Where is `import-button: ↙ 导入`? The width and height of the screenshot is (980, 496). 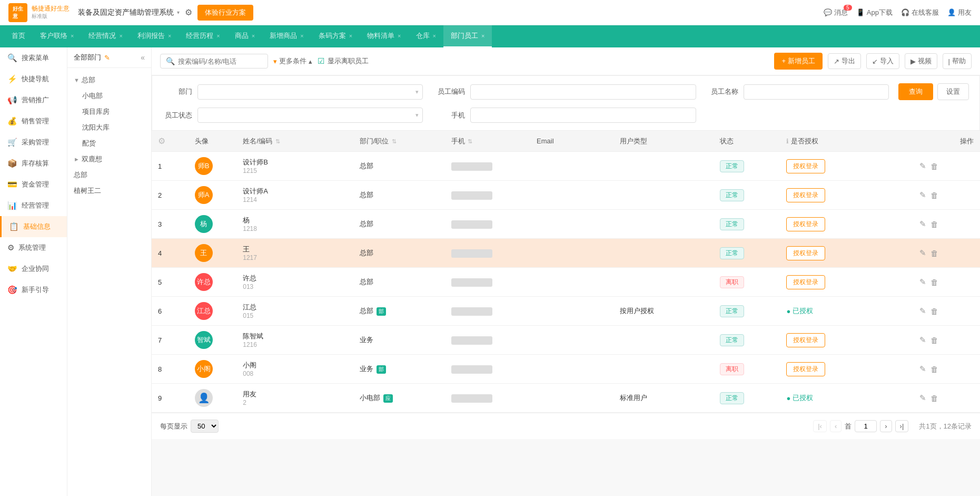
import-button: ↙ 导入 is located at coordinates (883, 61).